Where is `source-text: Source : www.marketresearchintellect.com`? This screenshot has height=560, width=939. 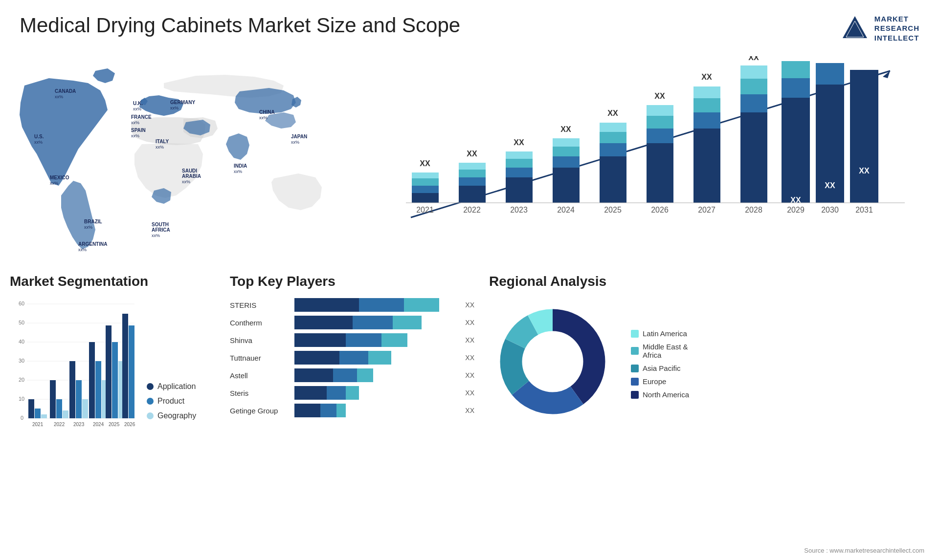 source-text: Source : www.marketresearchintellect.com is located at coordinates (864, 550).